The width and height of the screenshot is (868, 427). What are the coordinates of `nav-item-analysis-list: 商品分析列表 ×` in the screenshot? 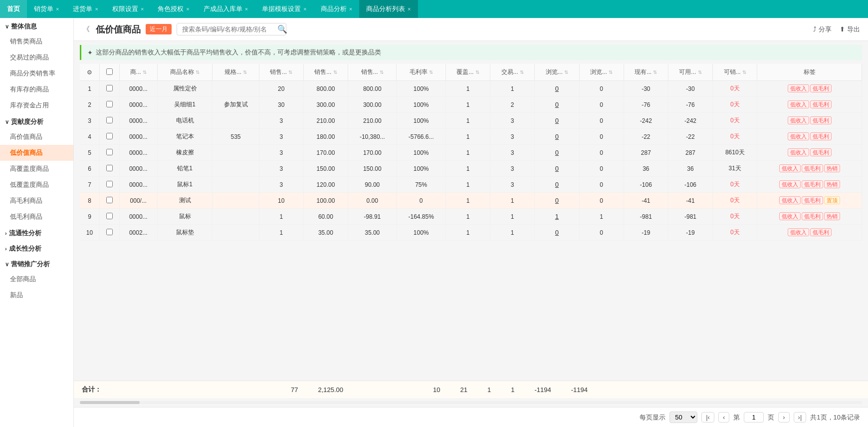 It's located at (388, 9).